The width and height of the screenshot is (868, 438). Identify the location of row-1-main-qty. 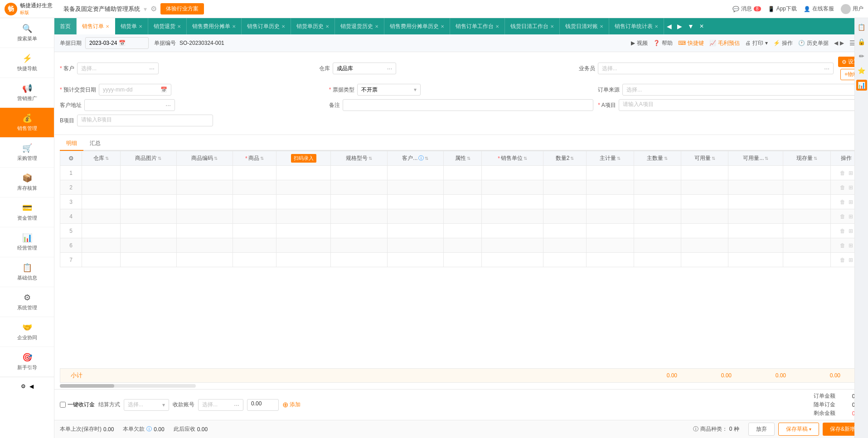
(657, 173).